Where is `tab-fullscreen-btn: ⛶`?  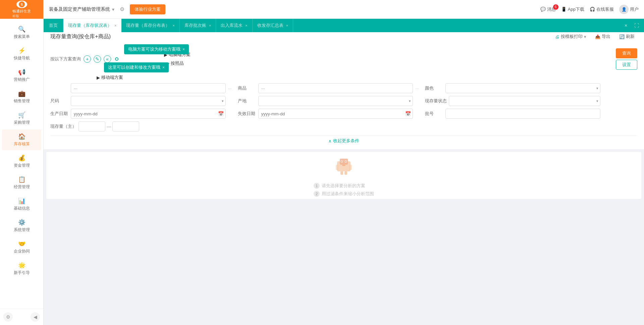
tab-fullscreen-btn: ⛶ is located at coordinates (637, 25).